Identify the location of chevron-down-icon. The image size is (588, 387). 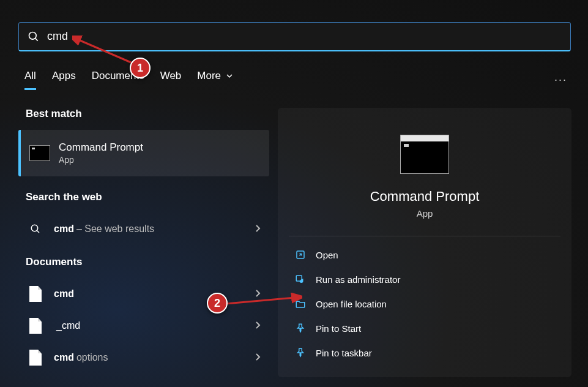
(229, 76).